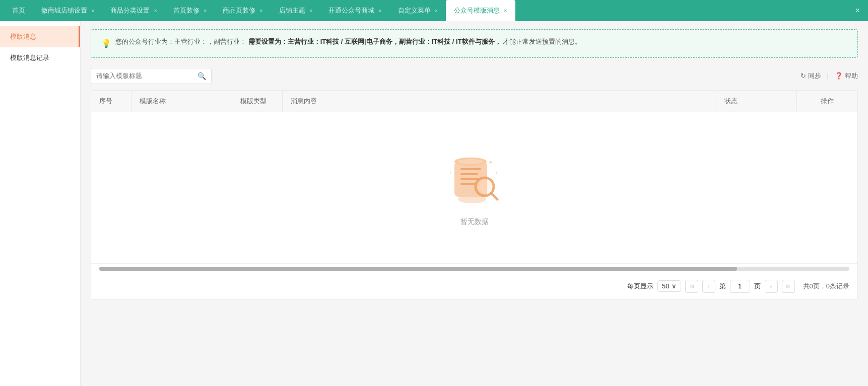  I want to click on sync-button: ↻ 同步, so click(811, 76).